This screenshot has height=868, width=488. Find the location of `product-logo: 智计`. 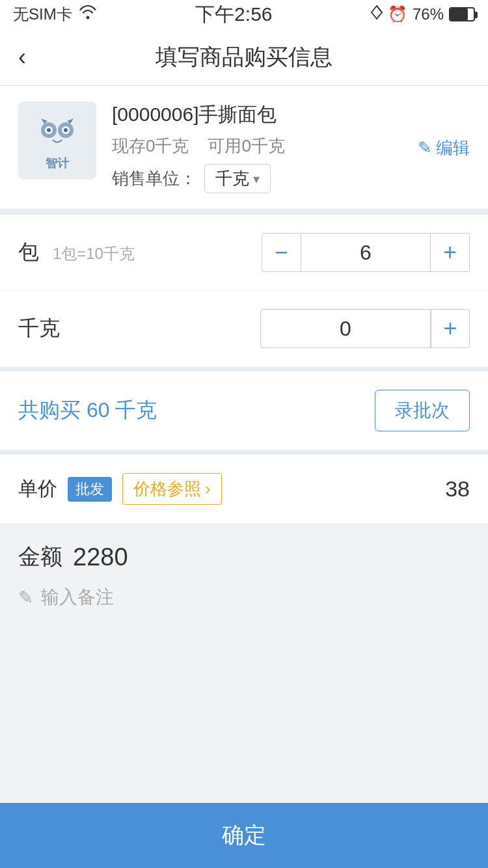

product-logo: 智计 is located at coordinates (57, 141).